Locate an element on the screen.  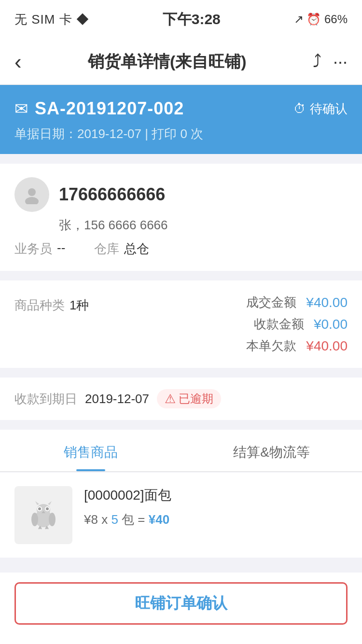
summary-card: 商品种类 1种 成交金额 ¥40.00 收款金额 ¥0.00 本单欠款 ¥40.… is located at coordinates (181, 324).